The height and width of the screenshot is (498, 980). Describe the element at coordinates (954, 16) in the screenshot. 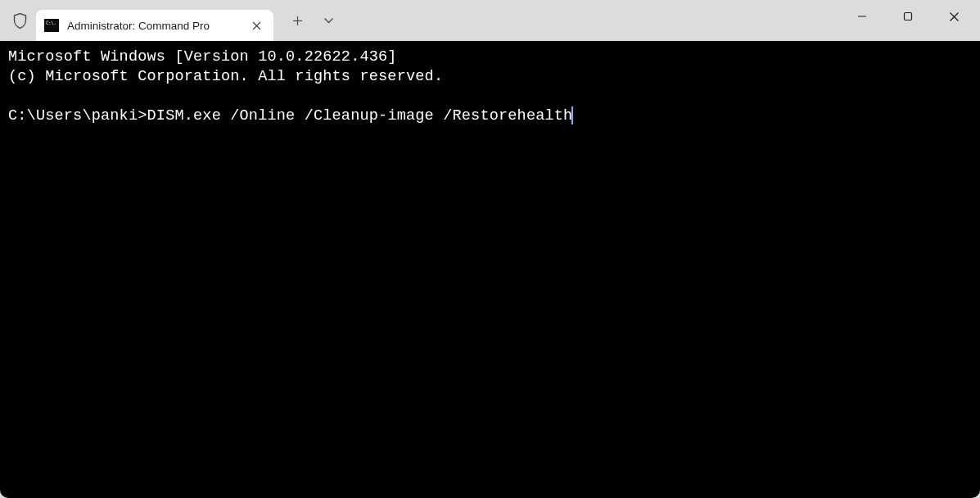

I see `close-button` at that location.